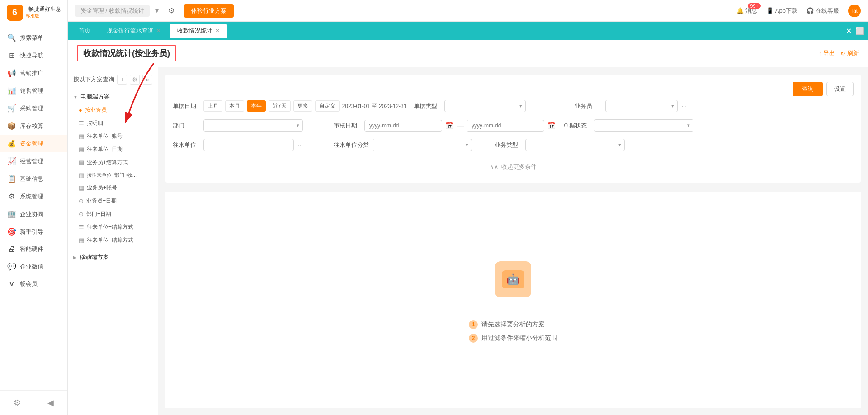  Describe the element at coordinates (840, 89) in the screenshot. I see `filter-settings-button: 设置` at that location.